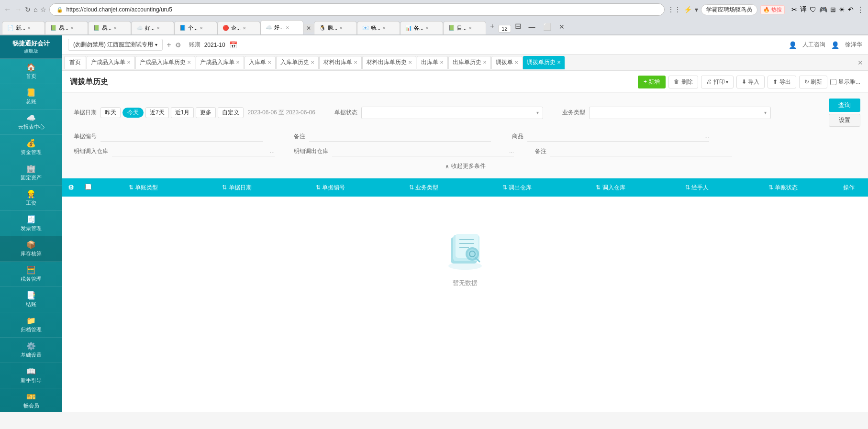 The height and width of the screenshot is (429, 868). Describe the element at coordinates (783, 187) in the screenshot. I see `th-status: ⇅ 单账状态` at that location.